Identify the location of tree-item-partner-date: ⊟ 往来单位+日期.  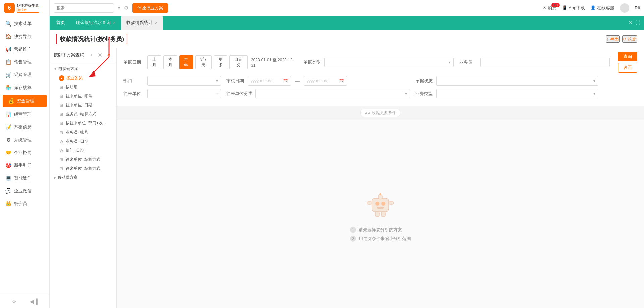
(83, 105).